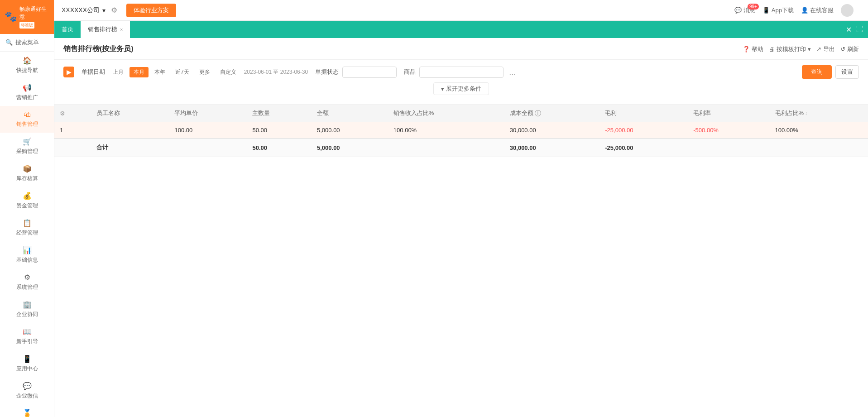 The height and width of the screenshot is (417, 868). What do you see at coordinates (27, 364) in the screenshot?
I see `sidebar-item-app-center: 📱 应用中心` at bounding box center [27, 364].